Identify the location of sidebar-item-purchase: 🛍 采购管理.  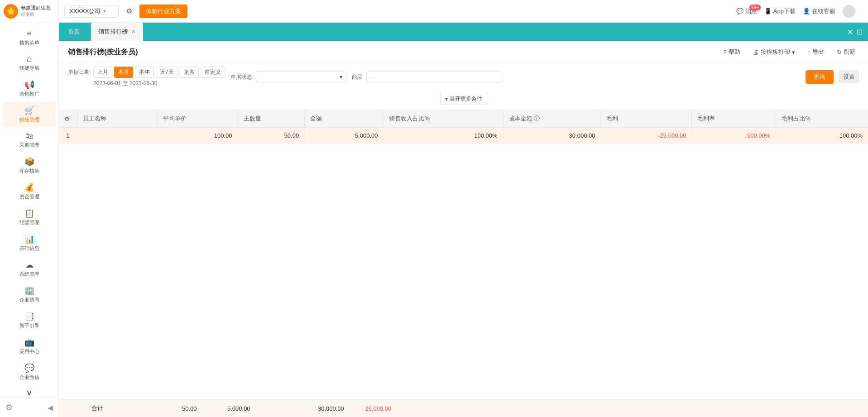
(29, 140).